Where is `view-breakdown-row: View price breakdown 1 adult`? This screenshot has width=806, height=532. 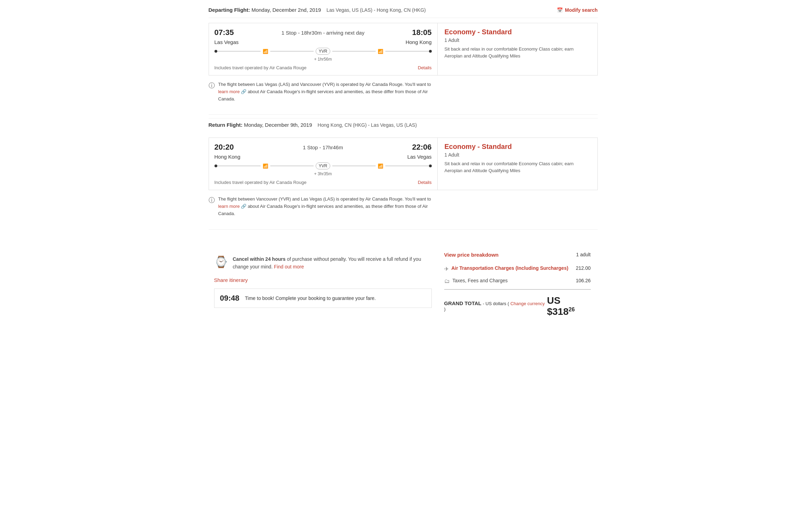
view-breakdown-row: View price breakdown 1 adult is located at coordinates (518, 255).